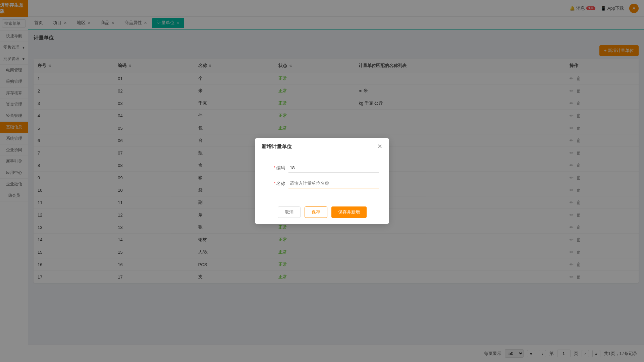 Image resolution: width=644 pixels, height=362 pixels. Describe the element at coordinates (277, 147) in the screenshot. I see `modal-title: 新增计量单位` at that location.